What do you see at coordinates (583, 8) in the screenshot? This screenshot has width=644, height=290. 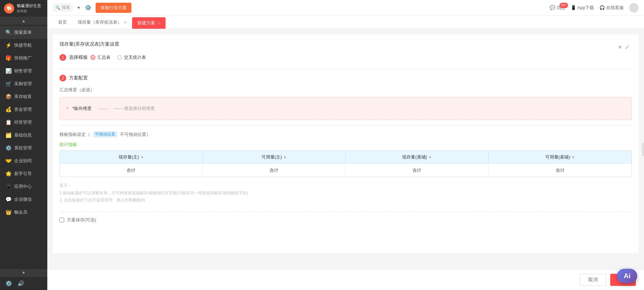 I see `app-download-button: 📱 App下载` at bounding box center [583, 8].